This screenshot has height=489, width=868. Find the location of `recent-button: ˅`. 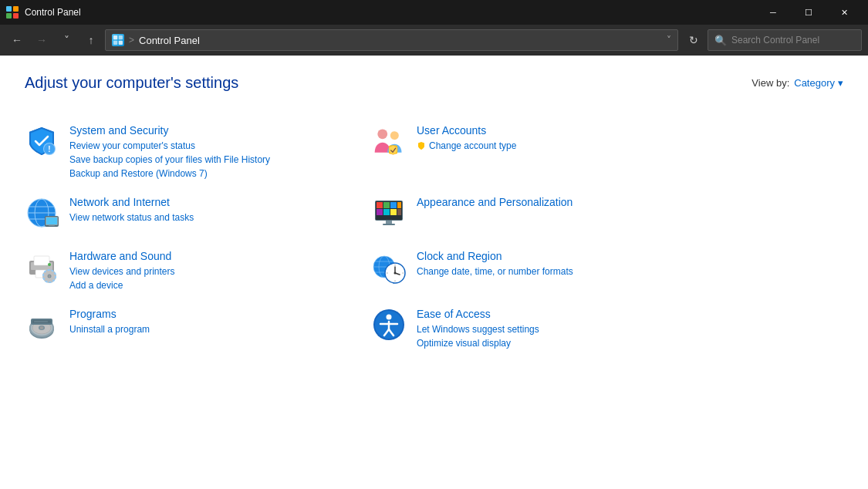

recent-button: ˅ is located at coordinates (66, 40).